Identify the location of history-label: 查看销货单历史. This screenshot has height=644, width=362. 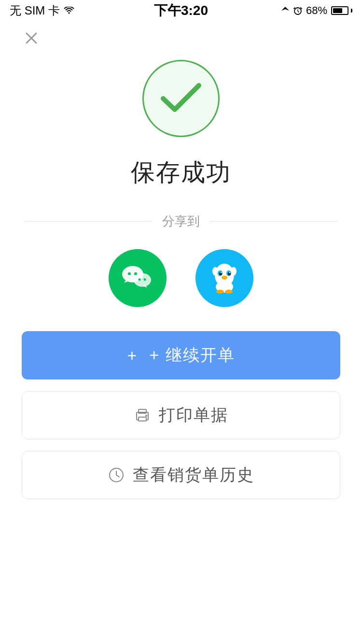
(194, 475).